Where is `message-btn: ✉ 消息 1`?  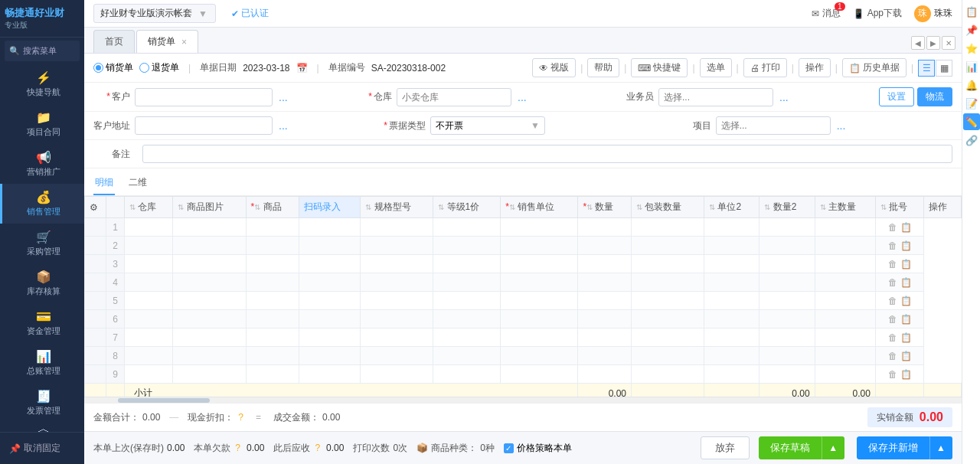 message-btn: ✉ 消息 1 is located at coordinates (826, 14).